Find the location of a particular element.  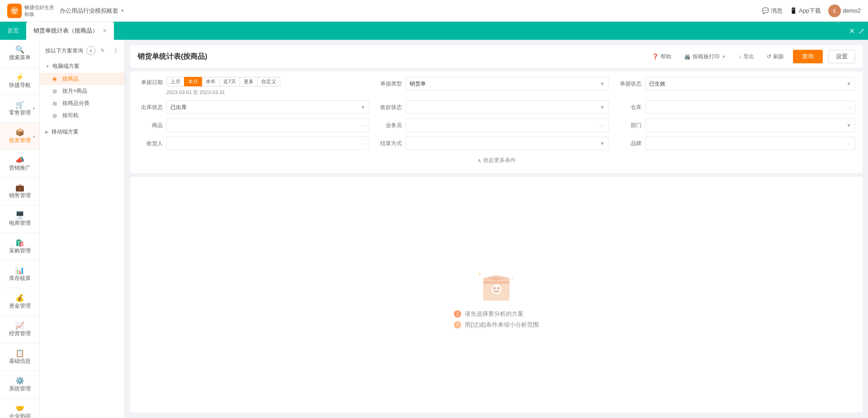

sidebar-item-finance: 💰 资金管理 is located at coordinates (20, 302).